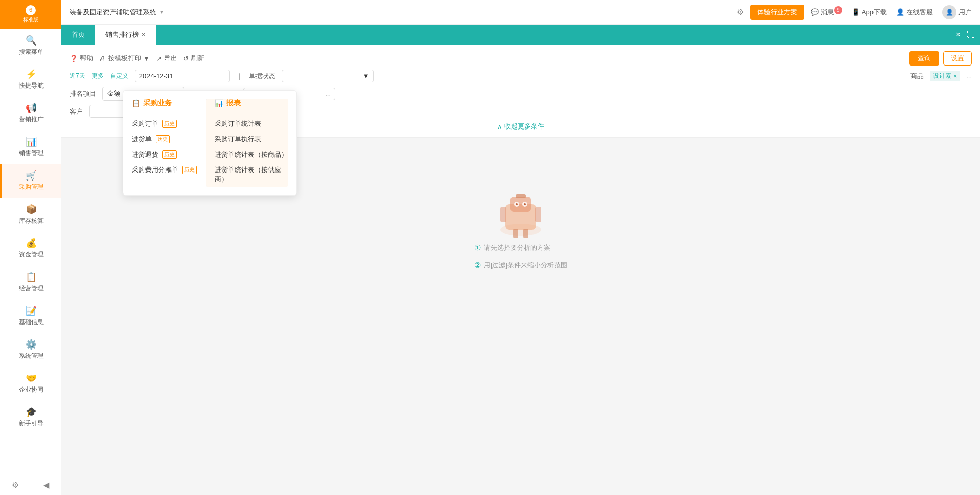 The height and width of the screenshot is (495, 980). Describe the element at coordinates (119, 76) in the screenshot. I see `date-custom-link: 自定义` at that location.